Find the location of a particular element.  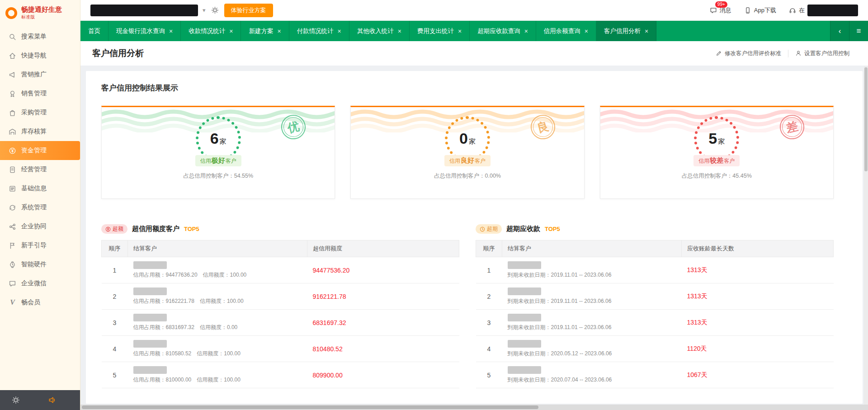

table-row: 1 到期未收款日期：2019.11.01 -- 2023.06.06 1313天 is located at coordinates (655, 270).